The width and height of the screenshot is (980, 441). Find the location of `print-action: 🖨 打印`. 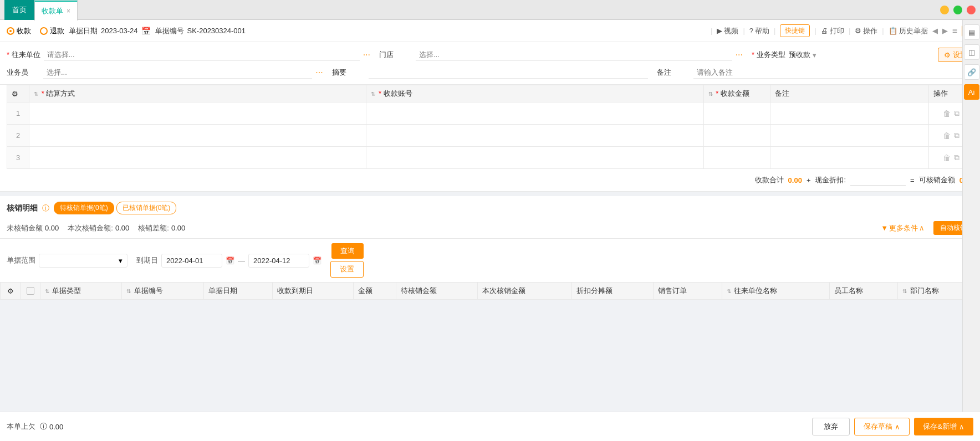

print-action: 🖨 打印 is located at coordinates (833, 31).